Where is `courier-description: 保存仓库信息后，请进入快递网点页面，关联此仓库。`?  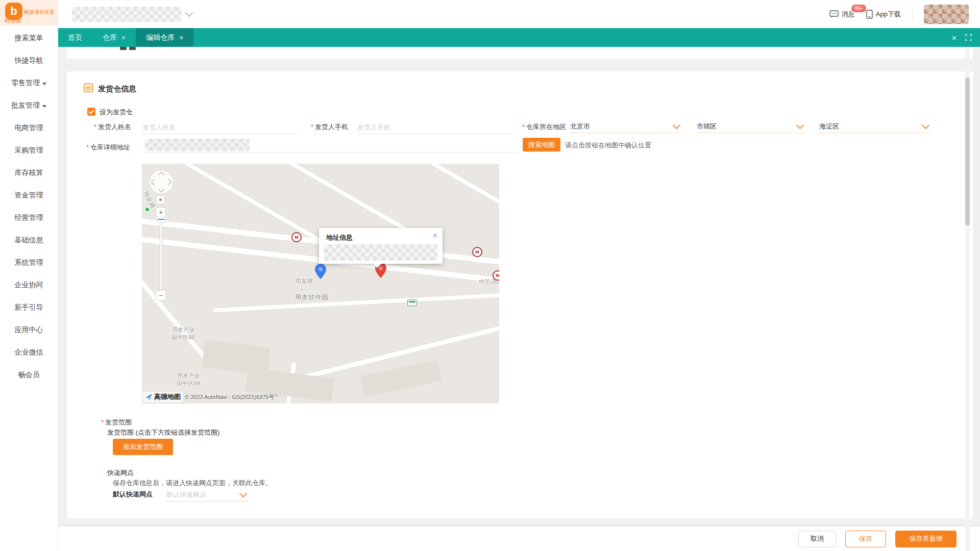
courier-description: 保存仓库信息后，请进入快递网点页面，关联此仓库。 is located at coordinates (192, 483).